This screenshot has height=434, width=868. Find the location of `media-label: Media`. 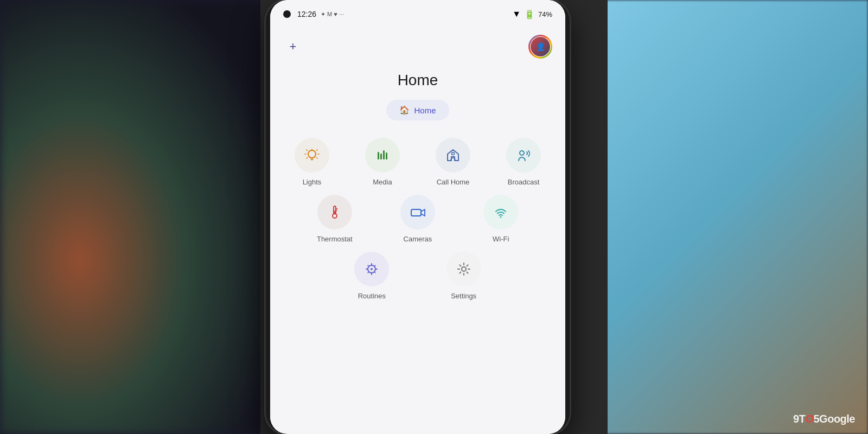

media-label: Media is located at coordinates (382, 182).